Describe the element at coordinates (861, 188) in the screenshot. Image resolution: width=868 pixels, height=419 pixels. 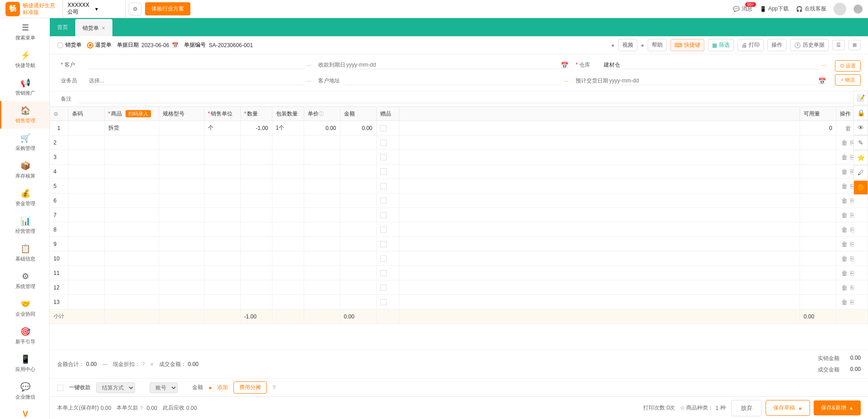
I see `float-btn-orange: 🟠` at that location.